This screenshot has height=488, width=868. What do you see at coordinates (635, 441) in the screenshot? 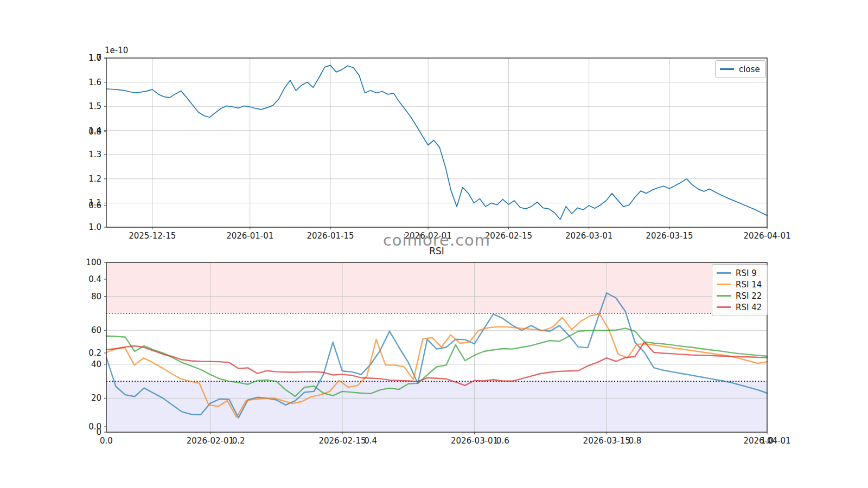
I see `overlay-x-tick-label: 0.8` at bounding box center [635, 441].